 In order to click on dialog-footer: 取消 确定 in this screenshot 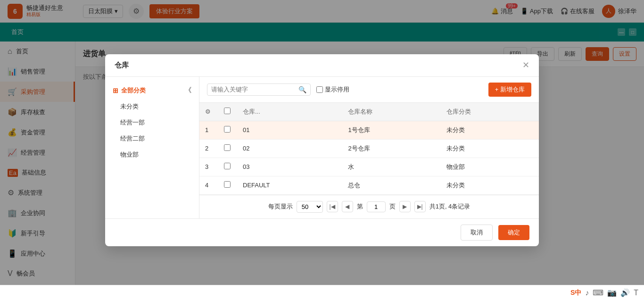, I will do `click(322, 232)`.